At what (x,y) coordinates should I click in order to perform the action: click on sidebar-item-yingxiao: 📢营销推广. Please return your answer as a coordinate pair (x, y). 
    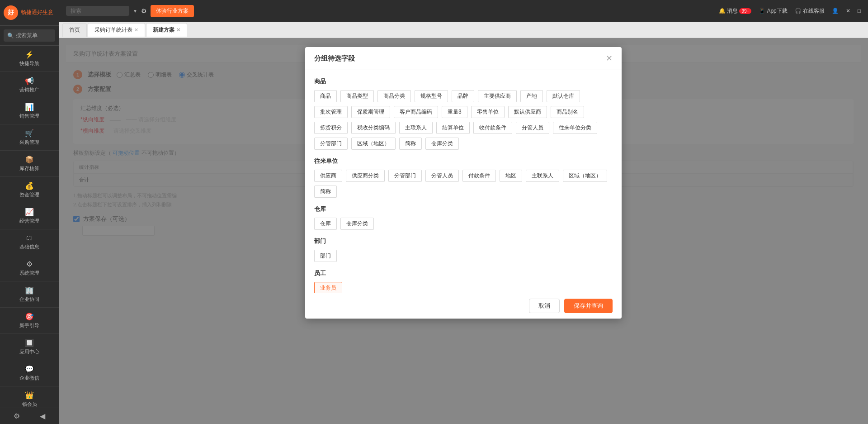
    Looking at the image, I should click on (29, 85).